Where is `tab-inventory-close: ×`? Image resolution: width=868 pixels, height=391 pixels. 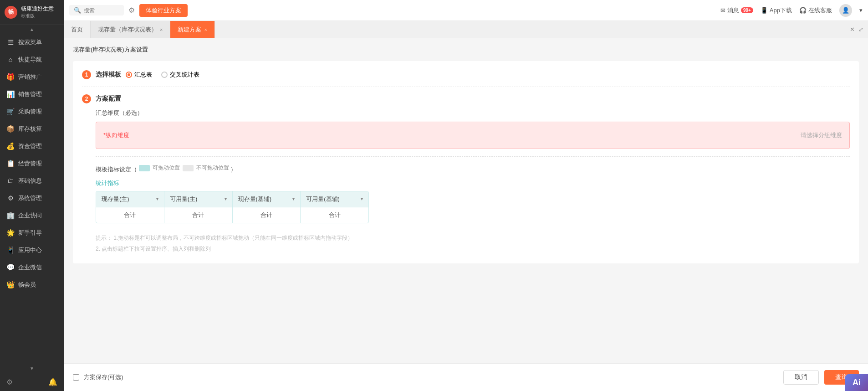
tab-inventory-close: × is located at coordinates (161, 30).